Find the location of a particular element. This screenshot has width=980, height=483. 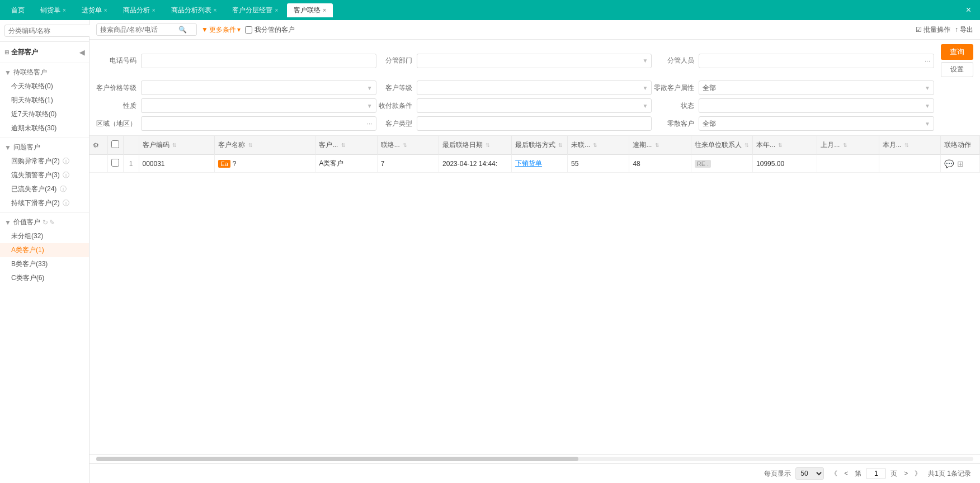

prev-btn: < is located at coordinates (846, 473).